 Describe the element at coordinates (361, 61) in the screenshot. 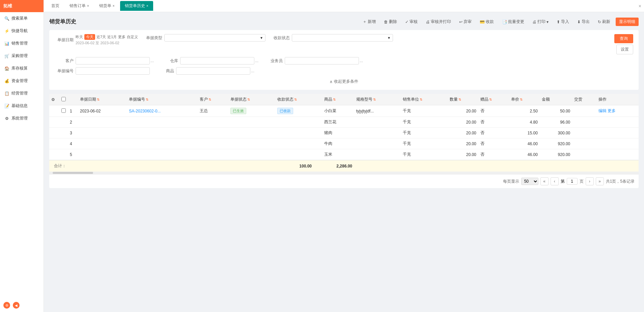

I see `staff-dots: ...` at that location.